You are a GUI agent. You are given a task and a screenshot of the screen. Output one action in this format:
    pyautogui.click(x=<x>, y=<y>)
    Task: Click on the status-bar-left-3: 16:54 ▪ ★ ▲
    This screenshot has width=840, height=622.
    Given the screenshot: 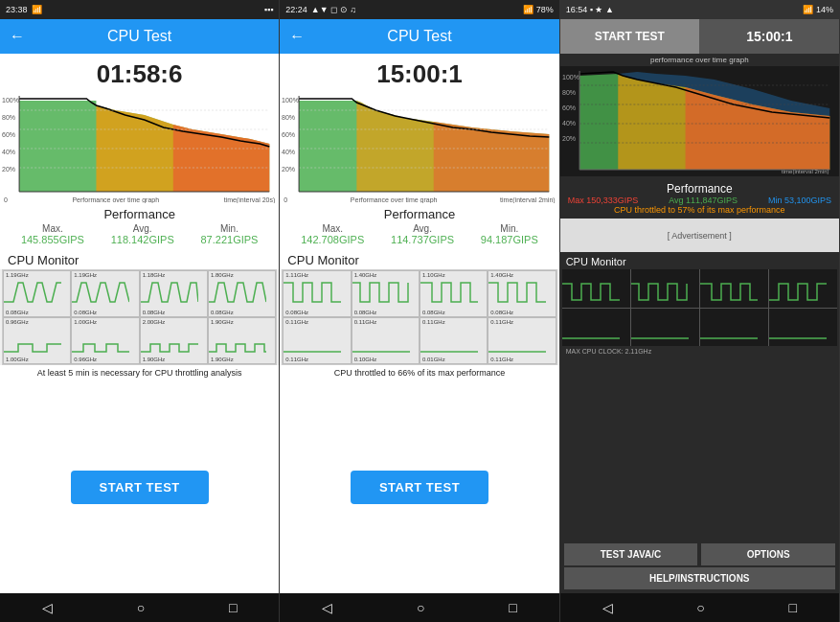 What is the action you would take?
    pyautogui.click(x=590, y=10)
    